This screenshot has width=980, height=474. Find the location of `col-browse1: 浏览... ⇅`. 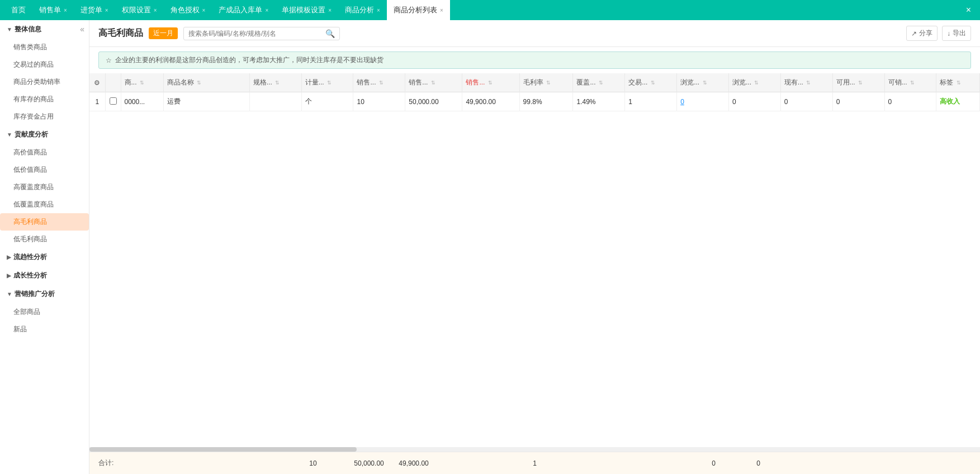

col-browse1: 浏览... ⇅ is located at coordinates (703, 83).